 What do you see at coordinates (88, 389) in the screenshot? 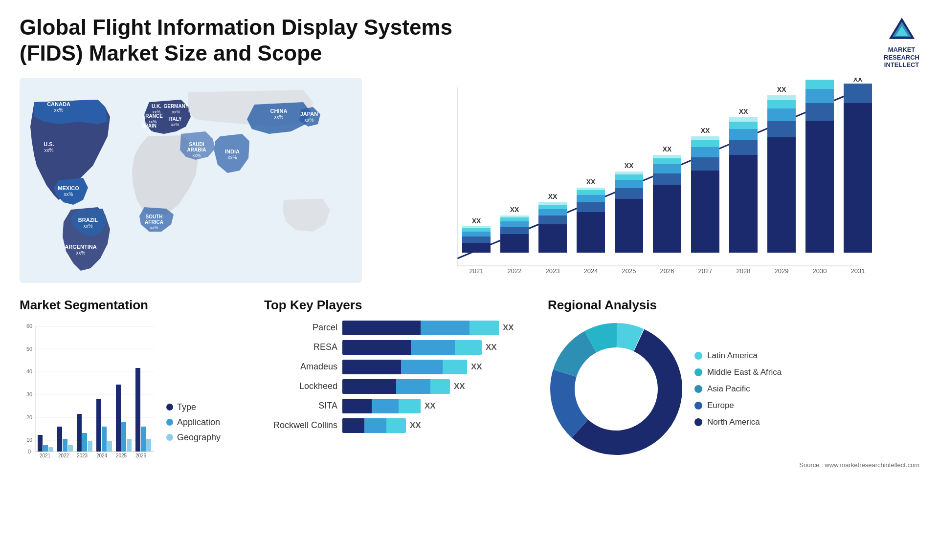
I see `segmentation-svg: 60 50 40 30 20 10 0` at bounding box center [88, 389].